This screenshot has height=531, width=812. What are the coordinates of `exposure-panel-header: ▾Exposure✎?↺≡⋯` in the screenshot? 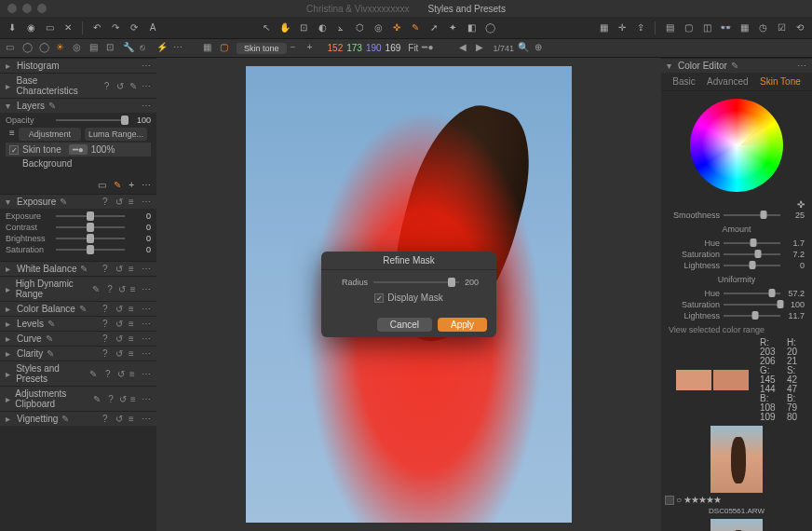 It's located at (78, 201).